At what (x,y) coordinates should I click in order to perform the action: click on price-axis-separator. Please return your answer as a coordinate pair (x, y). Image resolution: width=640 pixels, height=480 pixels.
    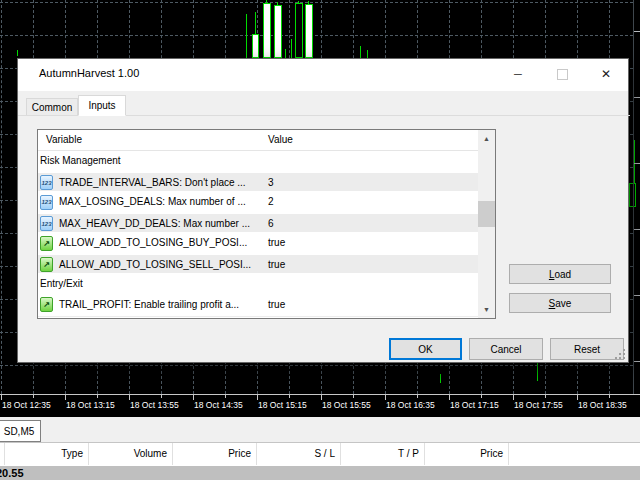
    Looking at the image, I should click on (634, 197).